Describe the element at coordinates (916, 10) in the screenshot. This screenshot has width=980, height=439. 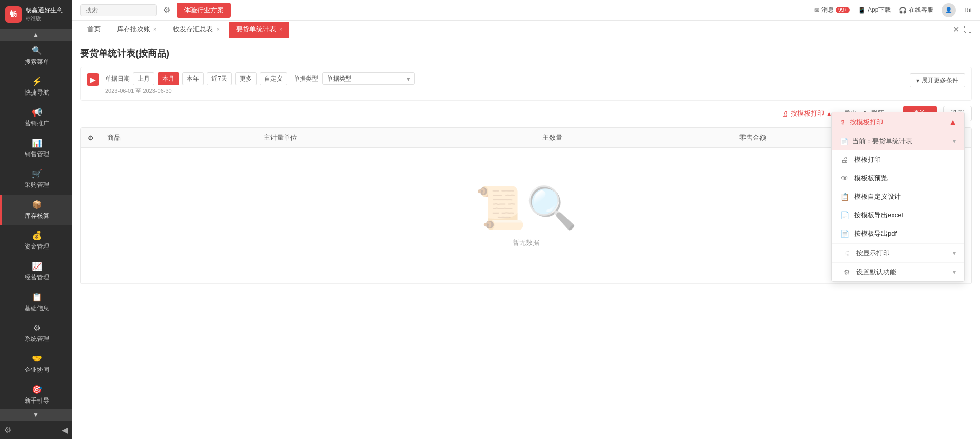
I see `online-service-item: 🎧 在线客服` at that location.